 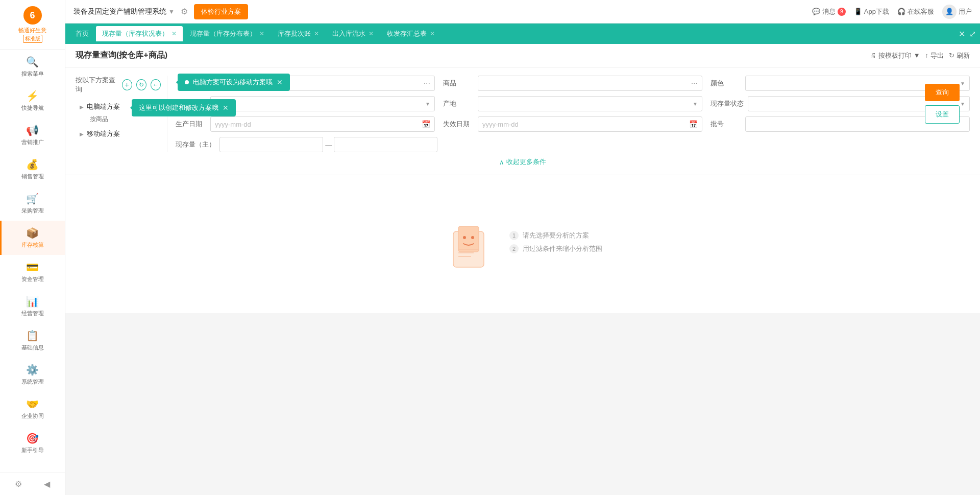 What do you see at coordinates (927, 55) in the screenshot?
I see `export-icon: ↑` at bounding box center [927, 55].